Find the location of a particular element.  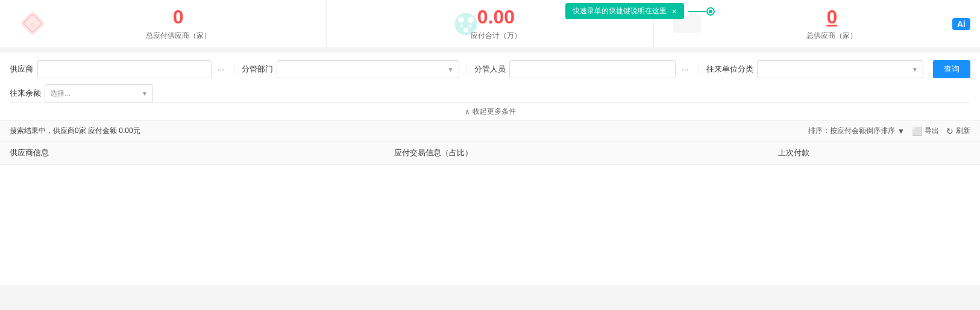

results-actions: 排序：按应付会额倒序排序 ▼ ⬜ 导出 ↻ 刷新 is located at coordinates (890, 131).